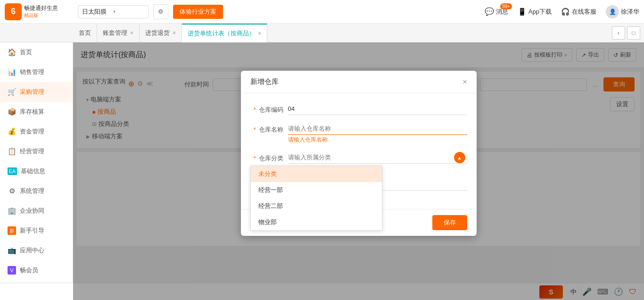  What do you see at coordinates (378, 140) in the screenshot?
I see `name-error-msg: 请输入仓库名称` at bounding box center [378, 140].